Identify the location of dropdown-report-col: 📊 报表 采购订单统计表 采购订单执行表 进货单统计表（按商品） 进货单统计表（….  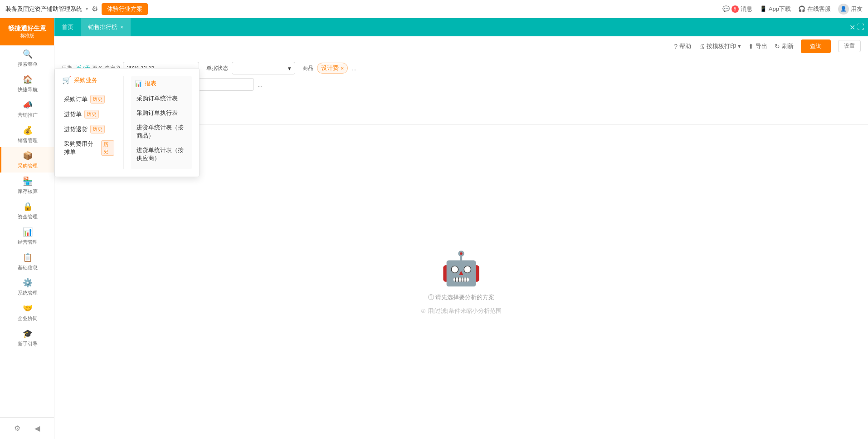
(161, 123).